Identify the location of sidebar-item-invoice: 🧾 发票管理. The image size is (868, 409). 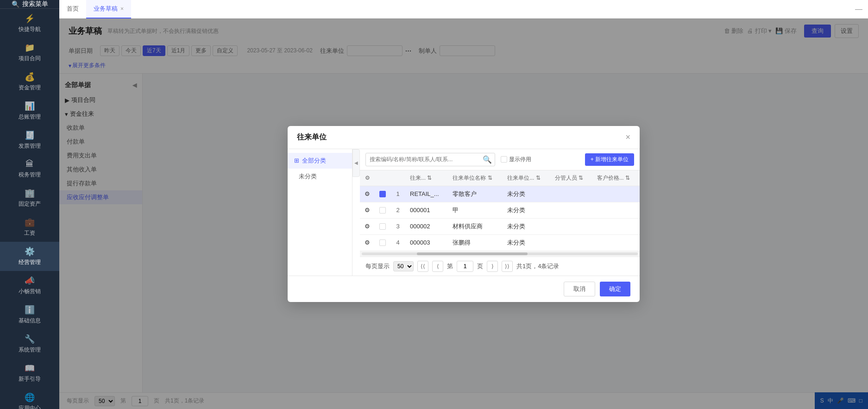
(30, 140).